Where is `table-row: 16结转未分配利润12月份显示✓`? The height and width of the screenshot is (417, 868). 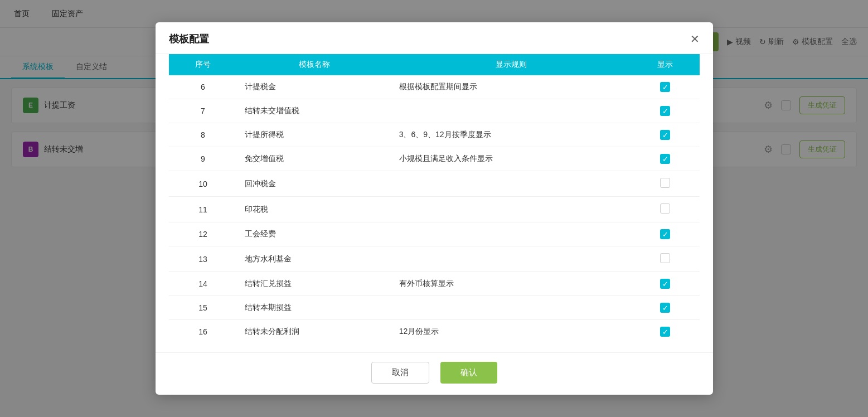
table-row: 16结转未分配利润12月份显示✓ is located at coordinates (434, 332).